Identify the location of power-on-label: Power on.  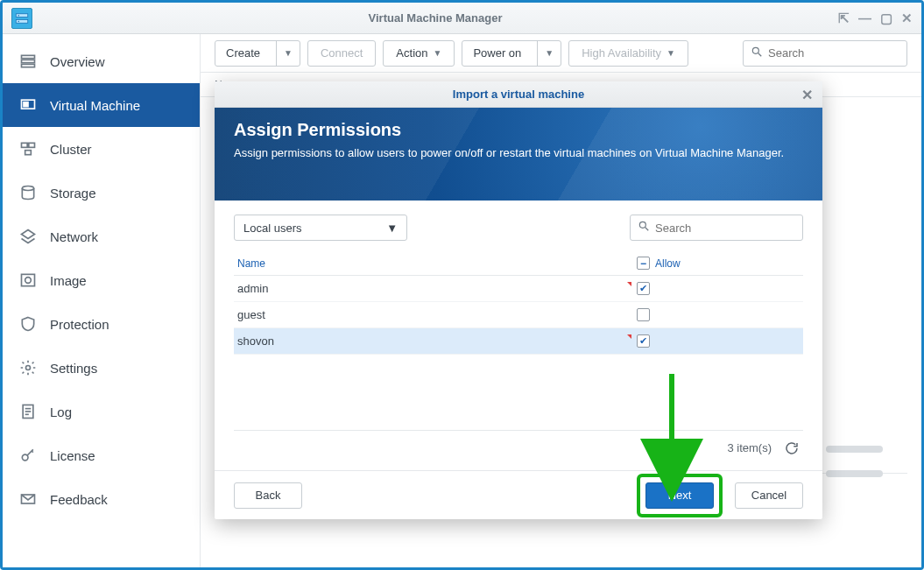
(497, 53).